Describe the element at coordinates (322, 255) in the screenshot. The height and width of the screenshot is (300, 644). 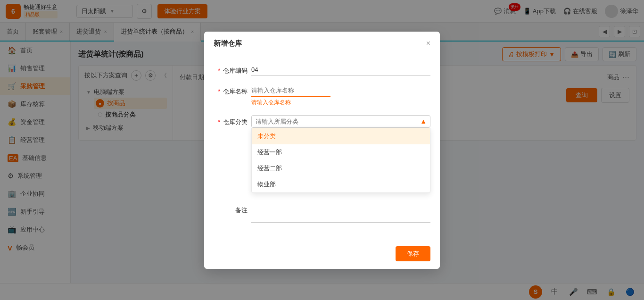
I see `modal-footer: 保存` at that location.